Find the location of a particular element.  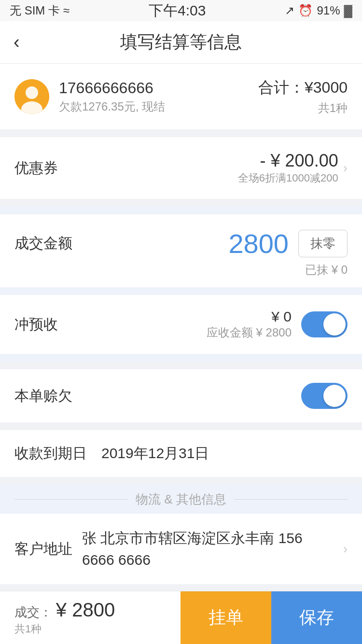

section-divider-text: 物流 & 其他信息 is located at coordinates (181, 499).